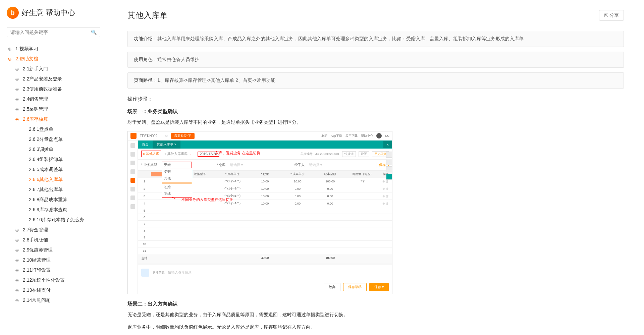  What do you see at coordinates (265, 165) in the screenshot?
I see `emb-filters: * 业务类型 受赠 受赠 其他 初始 羽绒 * 仓库` at bounding box center [265, 165].